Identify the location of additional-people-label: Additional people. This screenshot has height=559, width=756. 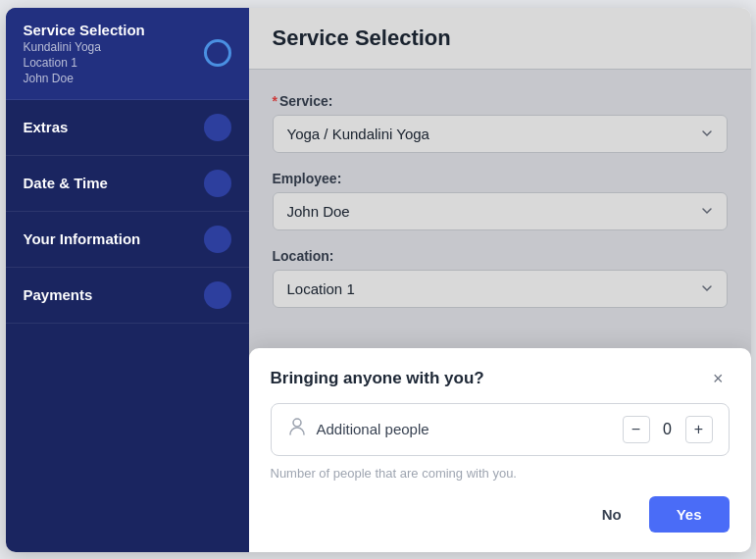
(373, 430).